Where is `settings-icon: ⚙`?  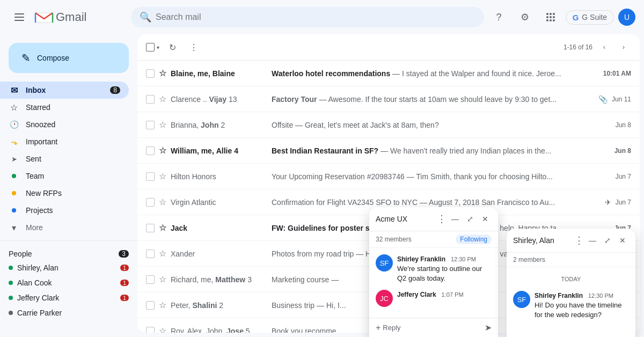
settings-icon: ⚙ is located at coordinates (525, 17).